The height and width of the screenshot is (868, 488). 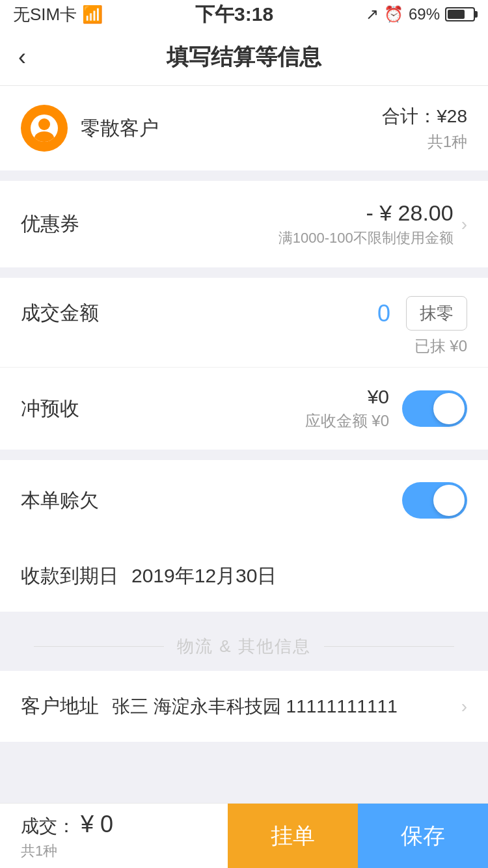 I want to click on address-row: 客户地址 张三 海淀永丰科技园 11111111111 ›, so click(x=244, y=707).